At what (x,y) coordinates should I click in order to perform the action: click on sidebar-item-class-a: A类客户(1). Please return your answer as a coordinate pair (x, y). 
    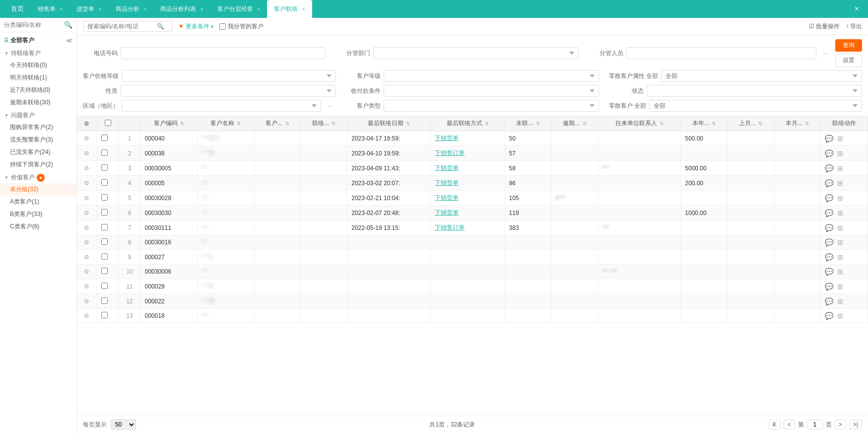
    Looking at the image, I should click on (38, 202).